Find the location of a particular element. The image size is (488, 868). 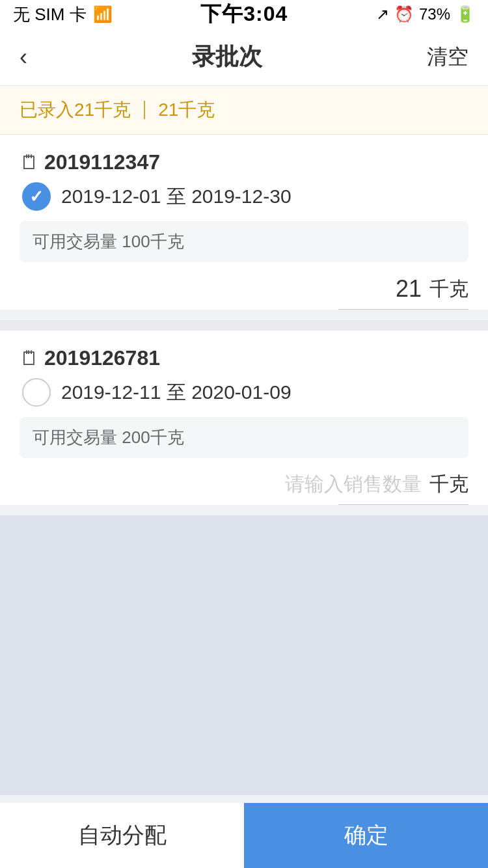

recorded-label: 已录入21千克 is located at coordinates (75, 110).